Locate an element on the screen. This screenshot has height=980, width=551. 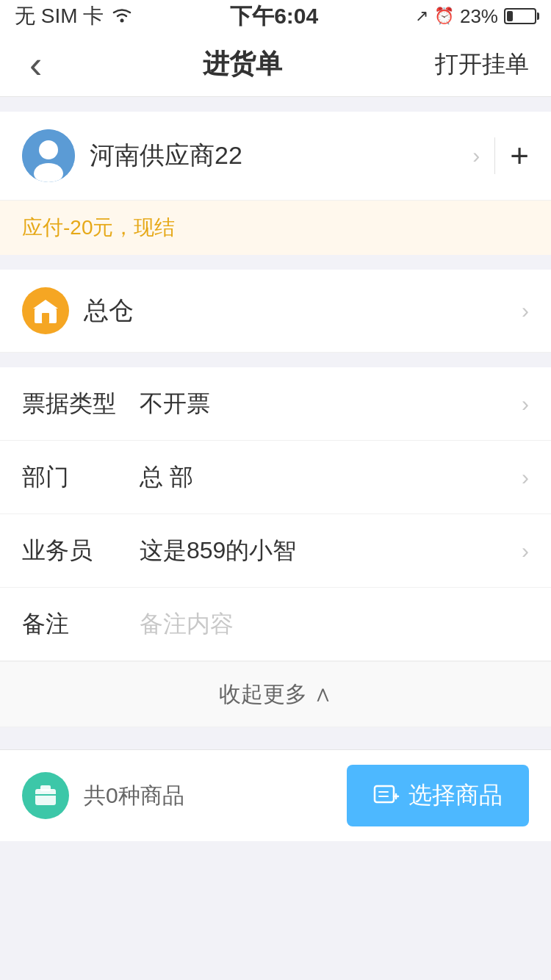
department-row: 部门 总 部 › is located at coordinates (276, 478).